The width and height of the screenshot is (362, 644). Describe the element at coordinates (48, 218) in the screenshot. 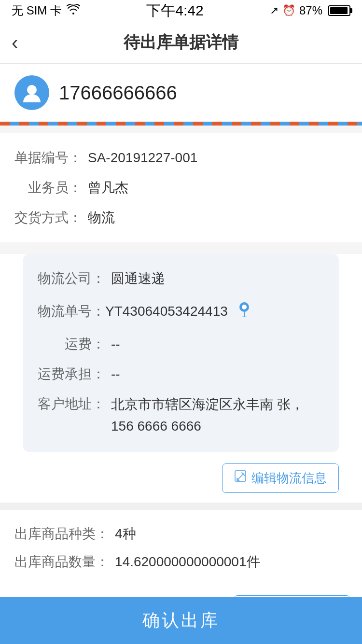

I see `delivery-label: 交货方式：` at that location.